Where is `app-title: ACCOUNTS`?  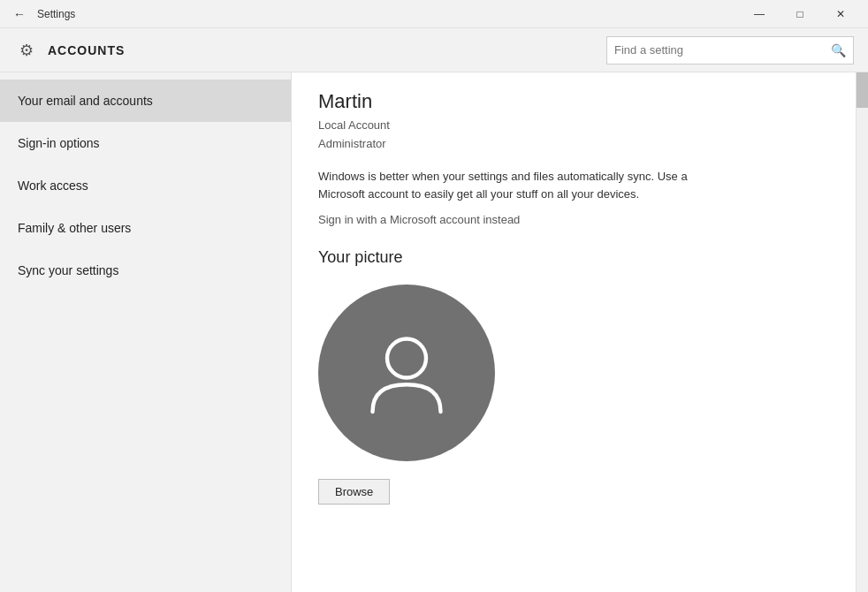
app-title: ACCOUNTS is located at coordinates (327, 50).